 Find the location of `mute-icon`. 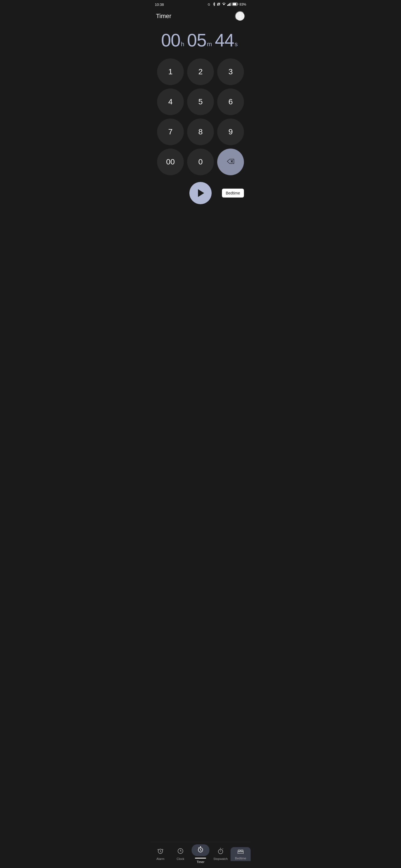

mute-icon is located at coordinates (219, 5).